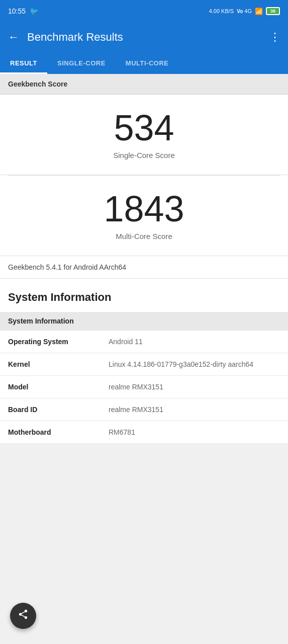 The image size is (288, 644). I want to click on system-info-table-header: System Information, so click(144, 321).